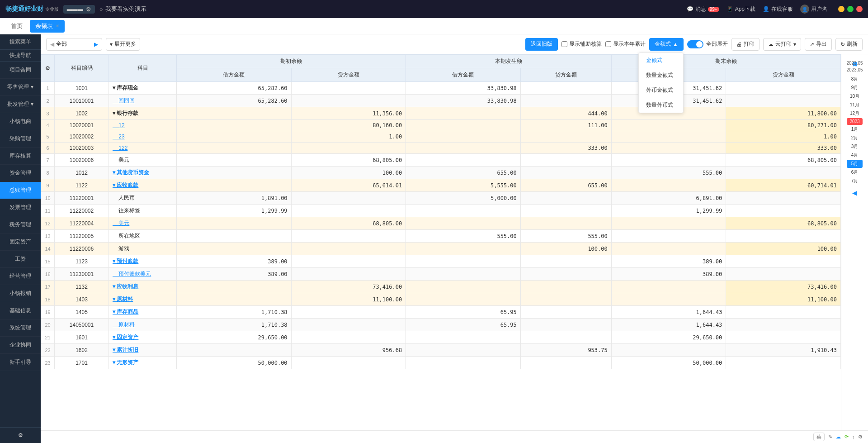 Image resolution: width=868 pixels, height=443 pixels. Describe the element at coordinates (20, 362) in the screenshot. I see `sidebar-item-guide: 新手引导` at that location.